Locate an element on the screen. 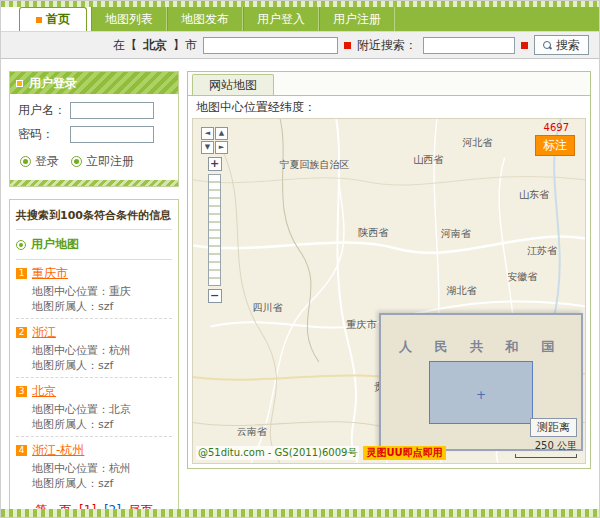 The height and width of the screenshot is (518, 600). nav-tab-map-list: 地图列表 is located at coordinates (129, 19).